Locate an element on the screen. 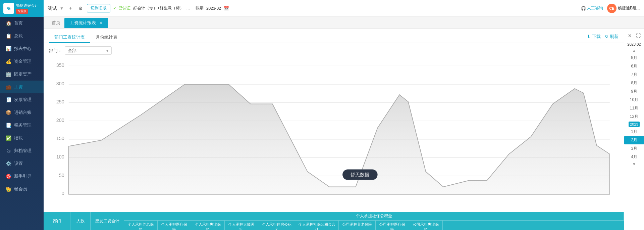 This screenshot has height=230, width=644. switch-old-version-button: 切到旧版 is located at coordinates (99, 8).